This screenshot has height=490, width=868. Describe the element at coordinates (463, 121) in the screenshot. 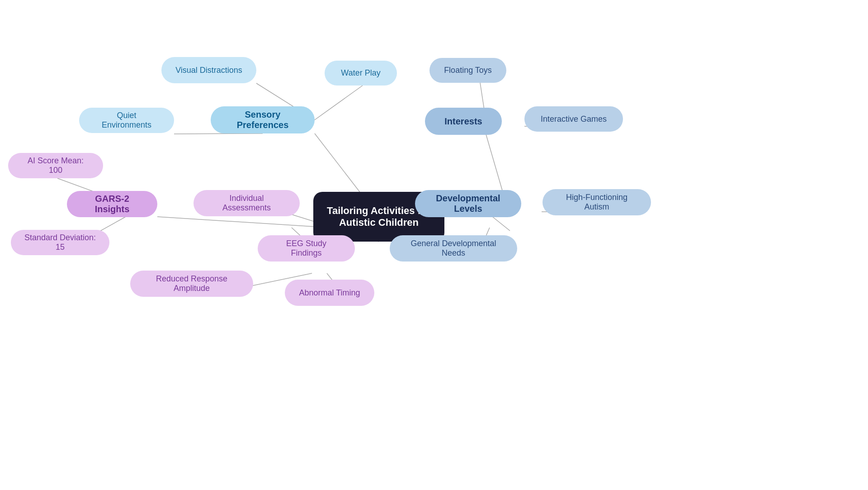

I see `interests-node: Interests` at that location.